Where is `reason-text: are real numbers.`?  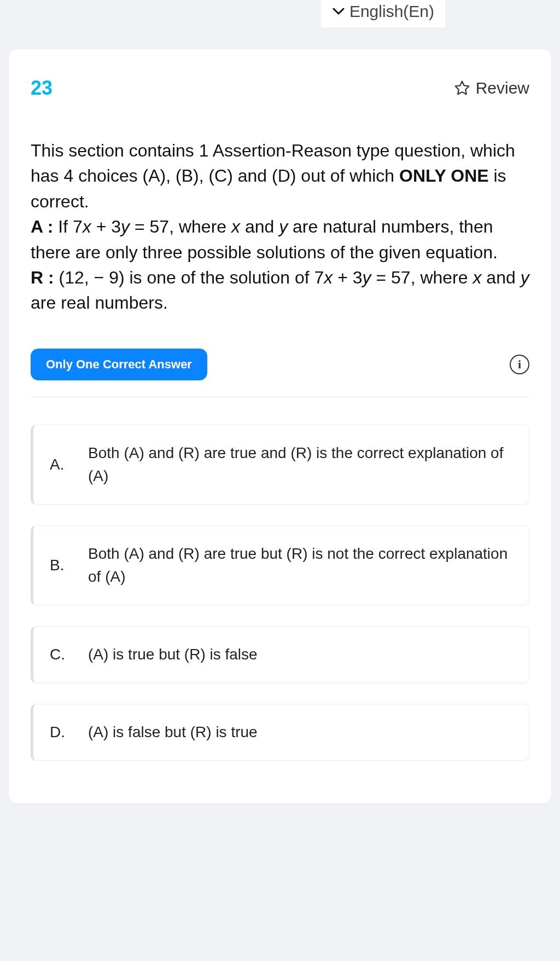
reason-text: are real numbers. is located at coordinates (100, 303).